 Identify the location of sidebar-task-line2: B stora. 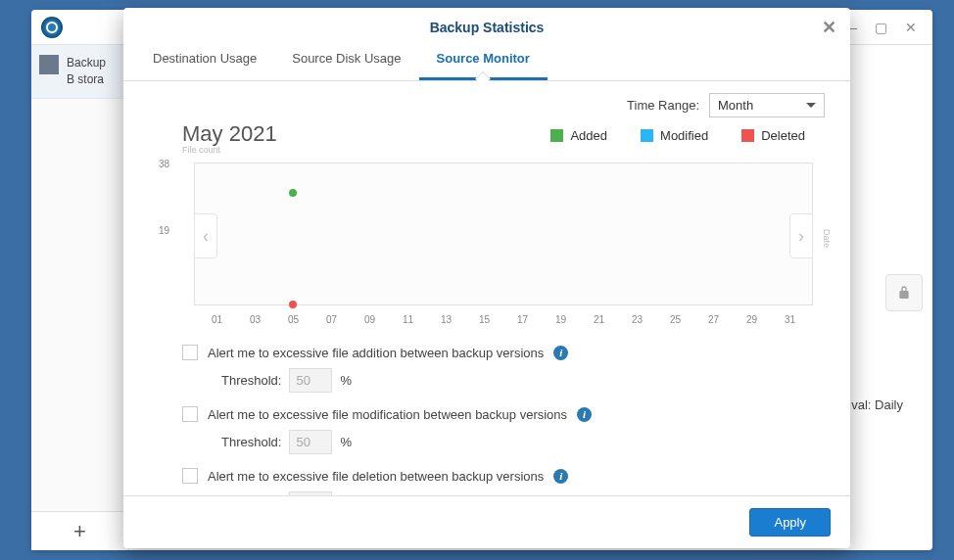
(86, 80).